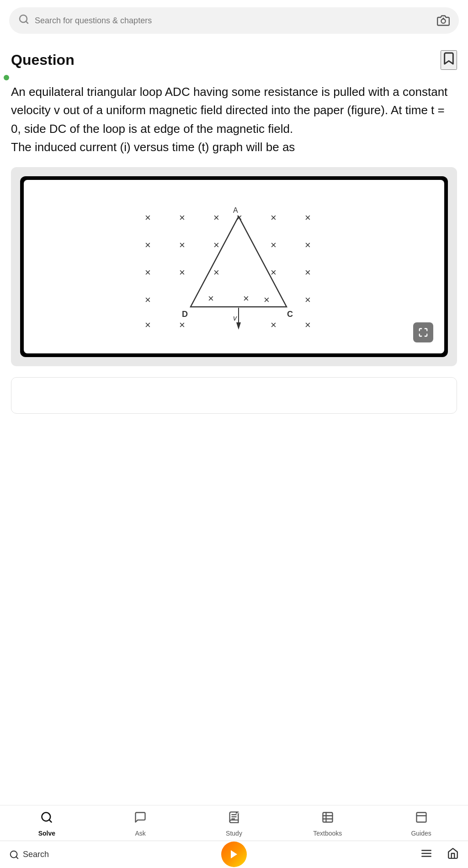  Describe the element at coordinates (234, 21) in the screenshot. I see `search-bar` at that location.